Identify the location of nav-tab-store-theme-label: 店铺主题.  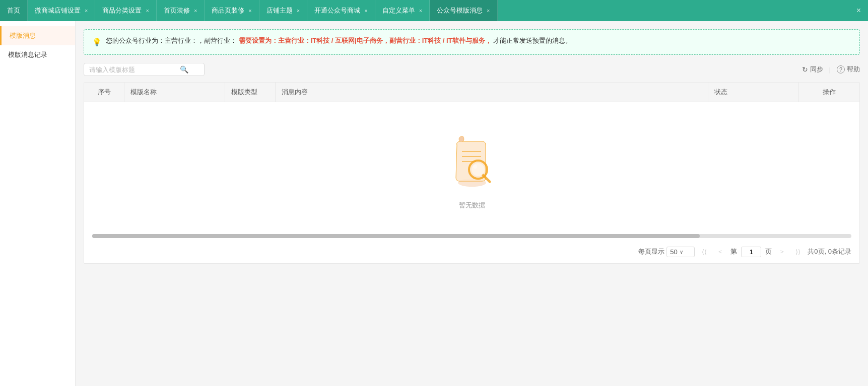
(280, 11).